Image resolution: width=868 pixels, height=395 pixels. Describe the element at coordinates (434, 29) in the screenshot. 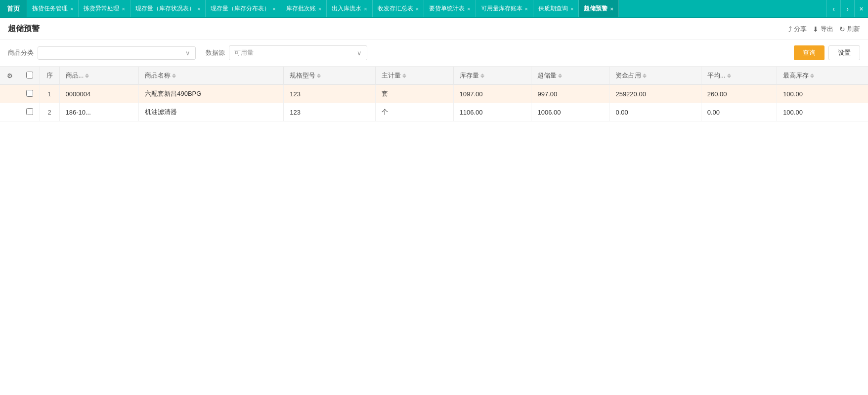

I see `page-header: 超储预警 ⤴ 分享 ⬇ 导出 ↻ 刷新` at that location.